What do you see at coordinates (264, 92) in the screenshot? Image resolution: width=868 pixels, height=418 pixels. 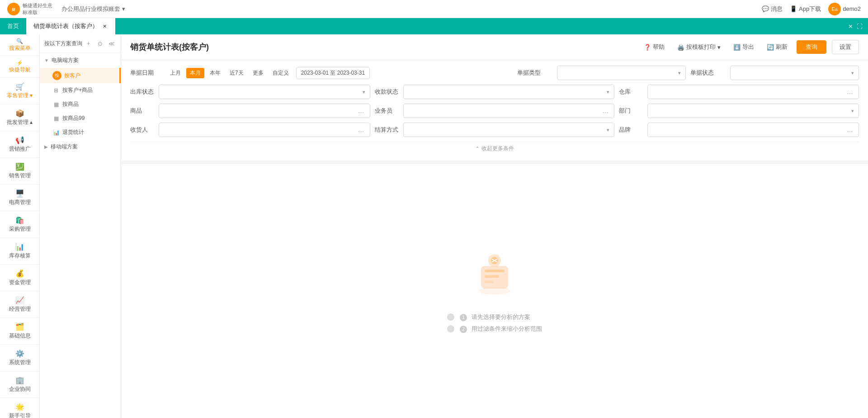 I see `out-status-input: ▾` at bounding box center [264, 92].